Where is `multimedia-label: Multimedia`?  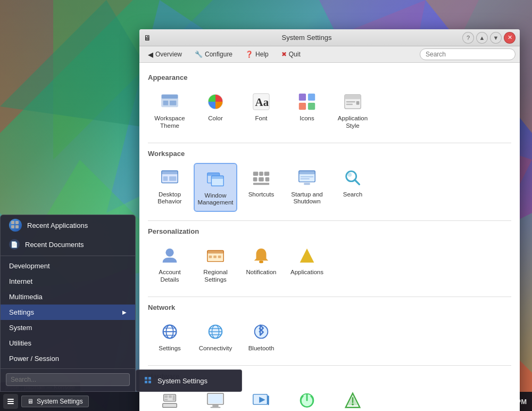
multimedia-label: Multimedia is located at coordinates (26, 297).